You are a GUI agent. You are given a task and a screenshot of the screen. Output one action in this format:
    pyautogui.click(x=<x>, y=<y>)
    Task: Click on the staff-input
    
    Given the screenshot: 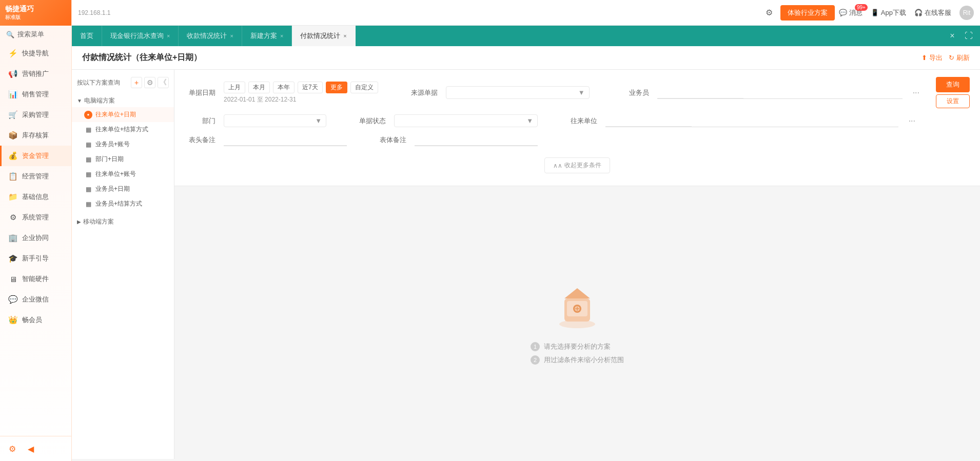 What is the action you would take?
    pyautogui.click(x=700, y=92)
    